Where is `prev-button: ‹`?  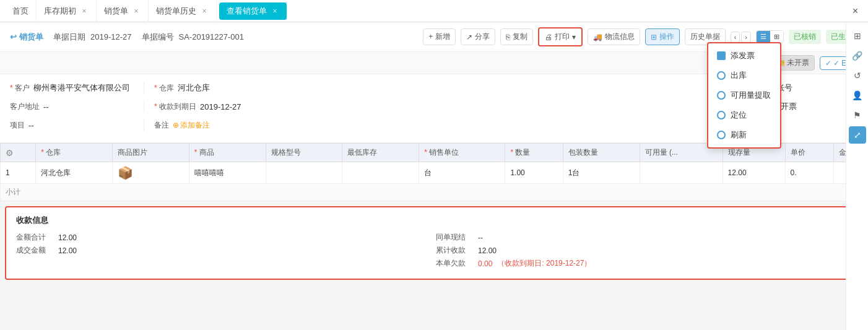 prev-button: ‹ is located at coordinates (736, 37).